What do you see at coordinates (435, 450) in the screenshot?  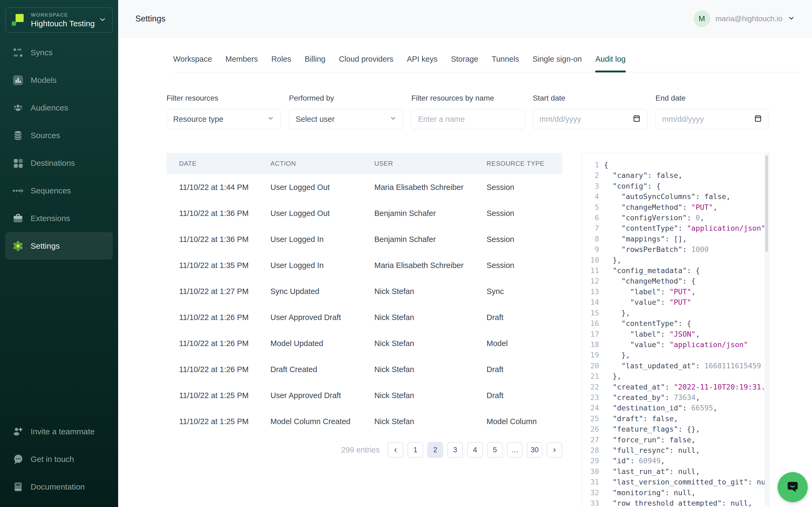 I see `page-button-2: 2` at bounding box center [435, 450].